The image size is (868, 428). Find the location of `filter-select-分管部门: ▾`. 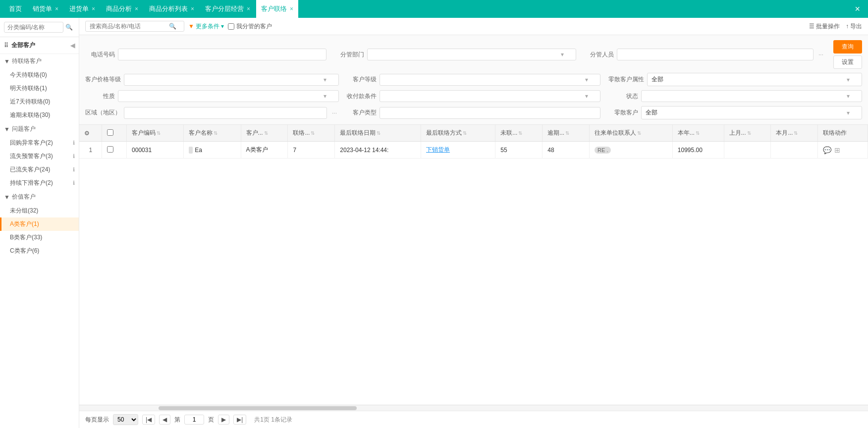

filter-select-分管部门: ▾ is located at coordinates (472, 54).